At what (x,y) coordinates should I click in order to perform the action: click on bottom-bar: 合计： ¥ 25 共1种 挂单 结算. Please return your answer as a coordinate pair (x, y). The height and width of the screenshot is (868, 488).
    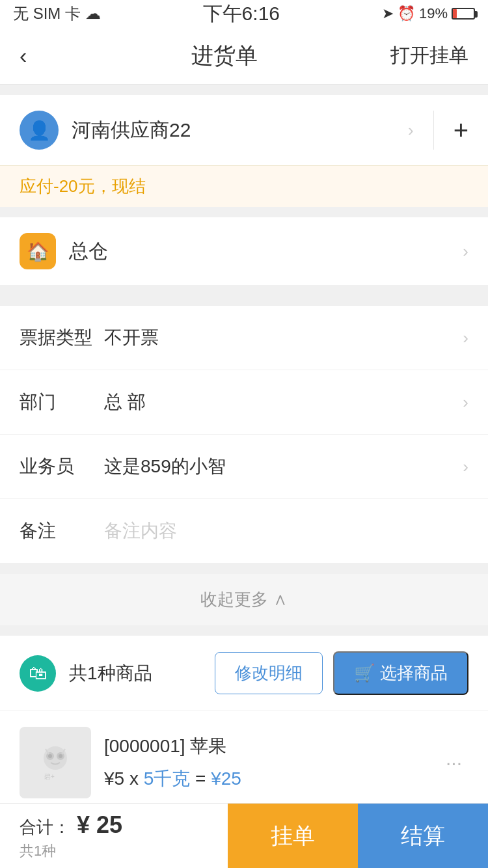
    Looking at the image, I should click on (244, 835).